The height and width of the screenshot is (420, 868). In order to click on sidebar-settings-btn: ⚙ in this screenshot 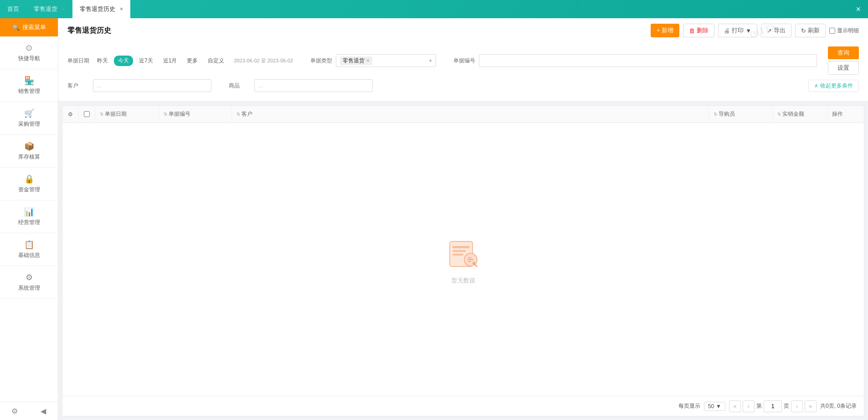, I will do `click(15, 411)`.